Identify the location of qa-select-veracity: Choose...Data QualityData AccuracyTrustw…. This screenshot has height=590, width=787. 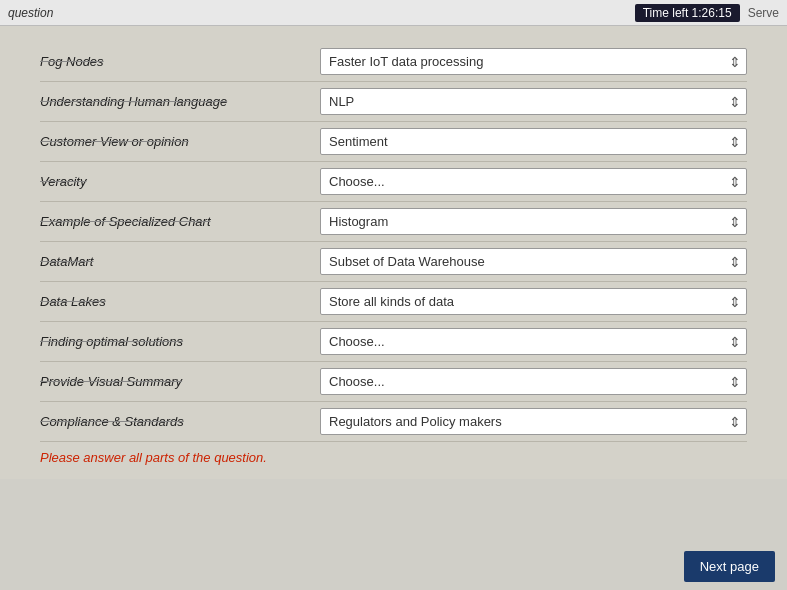
(534, 182).